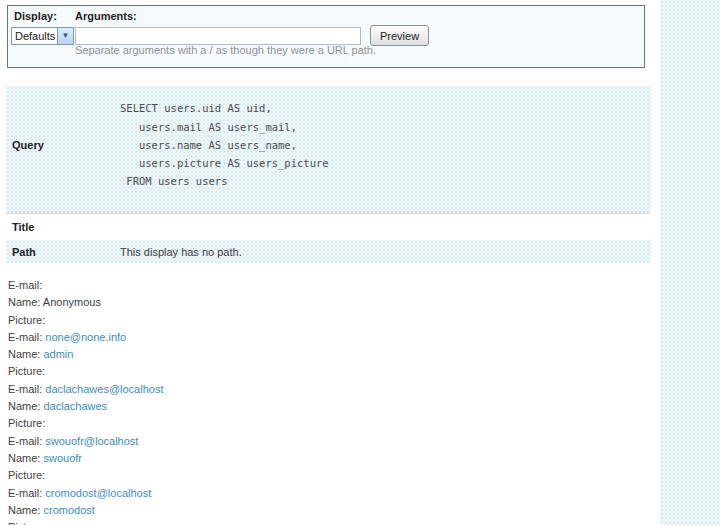 The width and height of the screenshot is (720, 525). Describe the element at coordinates (218, 36) in the screenshot. I see `arguments-input` at that location.